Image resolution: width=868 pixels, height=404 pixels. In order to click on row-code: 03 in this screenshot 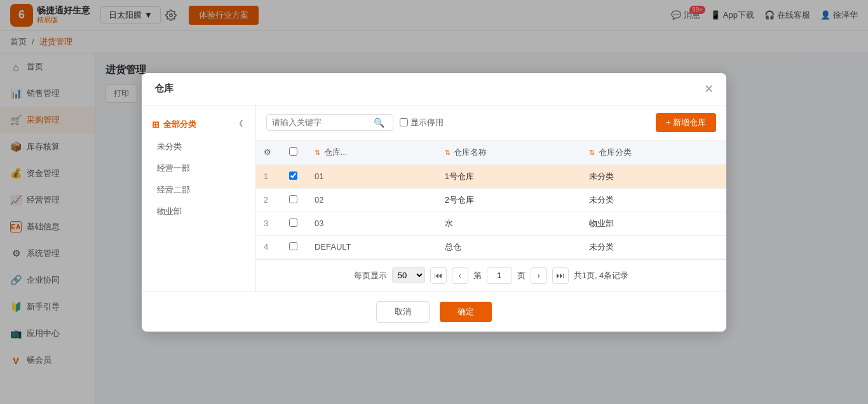, I will do `click(372, 224)`.